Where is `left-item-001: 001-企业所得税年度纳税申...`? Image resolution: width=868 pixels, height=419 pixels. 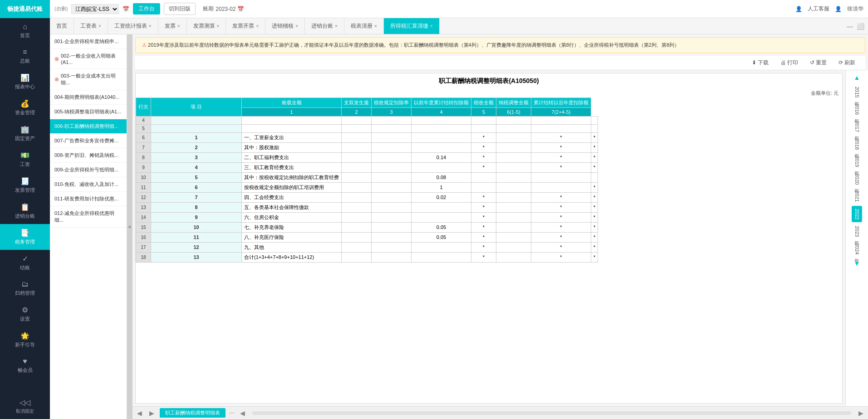 left-item-001: 001-企业所得税年度纳税申... is located at coordinates (88, 42).